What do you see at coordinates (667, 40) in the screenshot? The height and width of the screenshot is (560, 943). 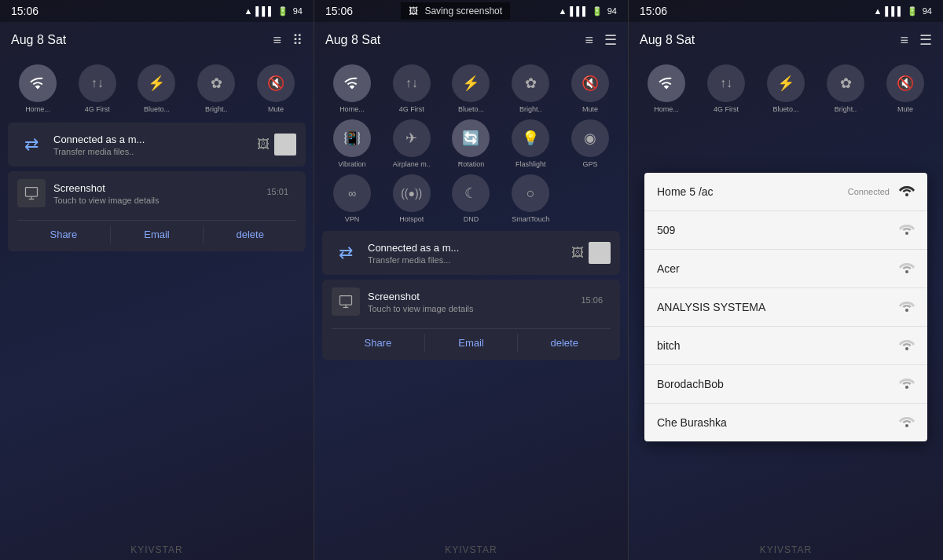 I see `header-date-3: Aug 8 Sat` at bounding box center [667, 40].